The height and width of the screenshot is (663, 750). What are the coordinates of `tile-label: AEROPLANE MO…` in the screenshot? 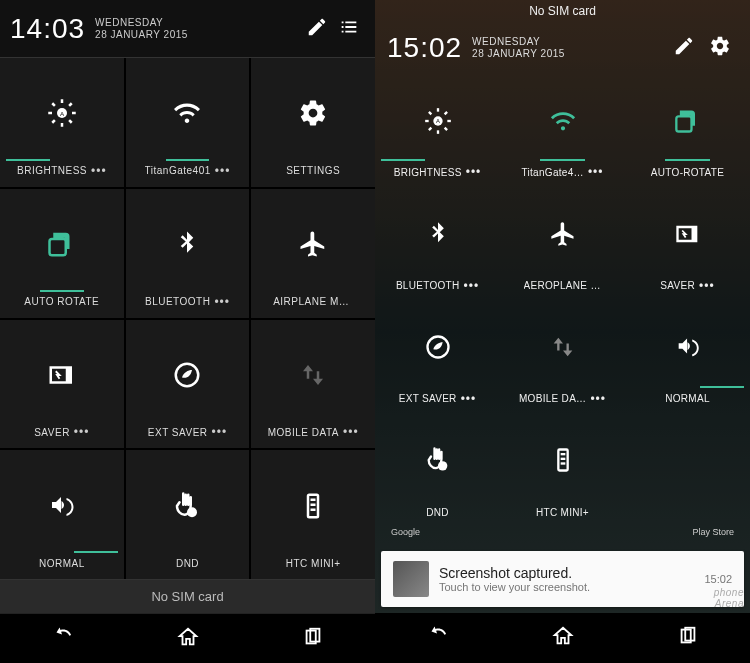 It's located at (563, 286).